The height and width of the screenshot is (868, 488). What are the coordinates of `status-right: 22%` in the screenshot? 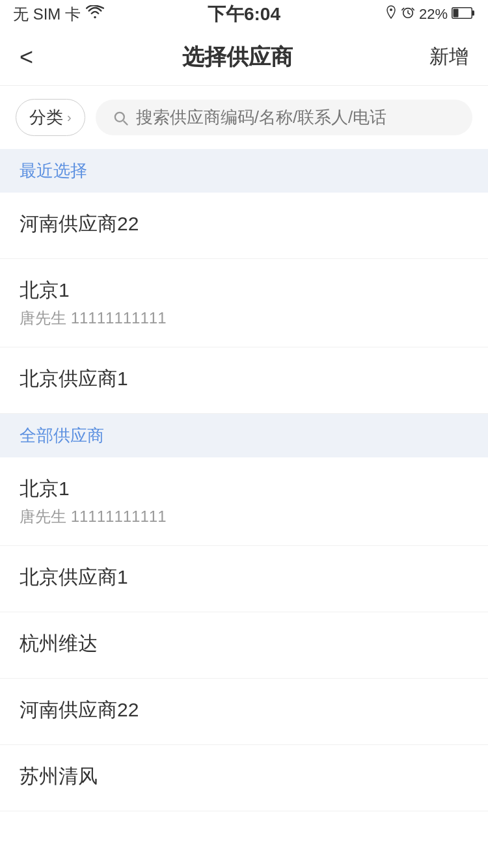 It's located at (430, 14).